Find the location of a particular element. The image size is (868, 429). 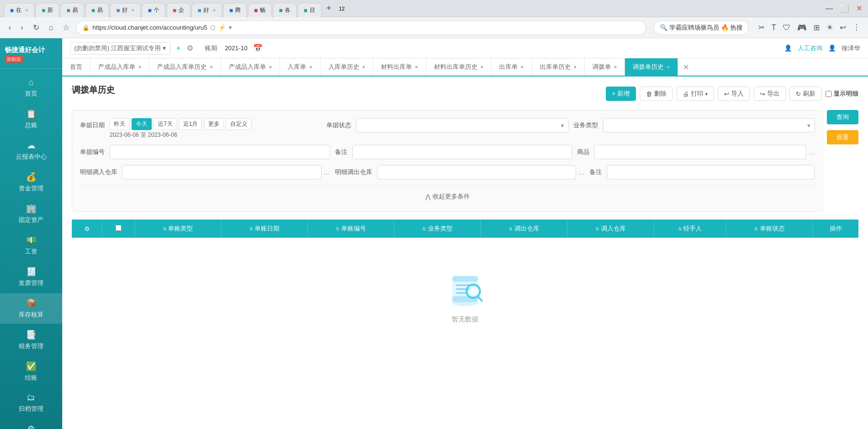

sidebar-item-salary: 💵 工资 is located at coordinates (31, 245).